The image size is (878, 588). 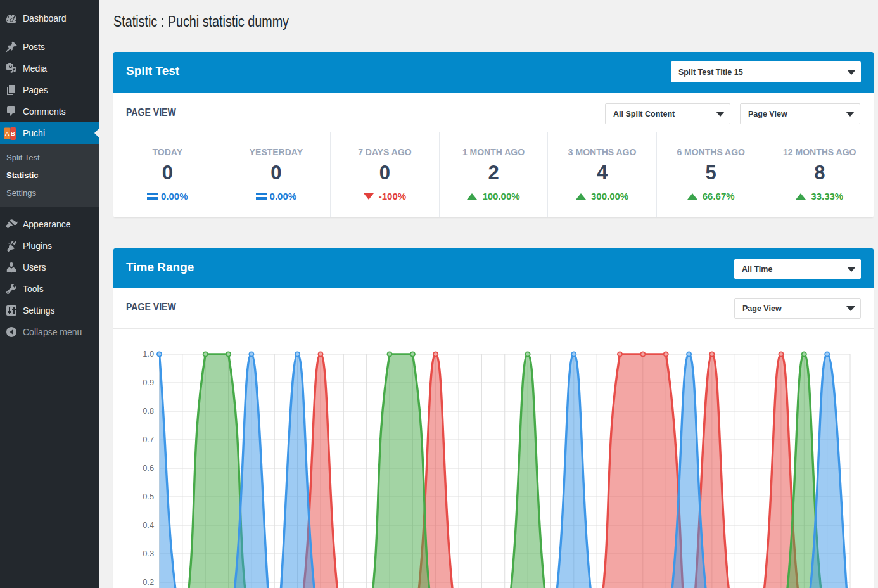 I want to click on svg-text: 1.0, so click(x=148, y=354).